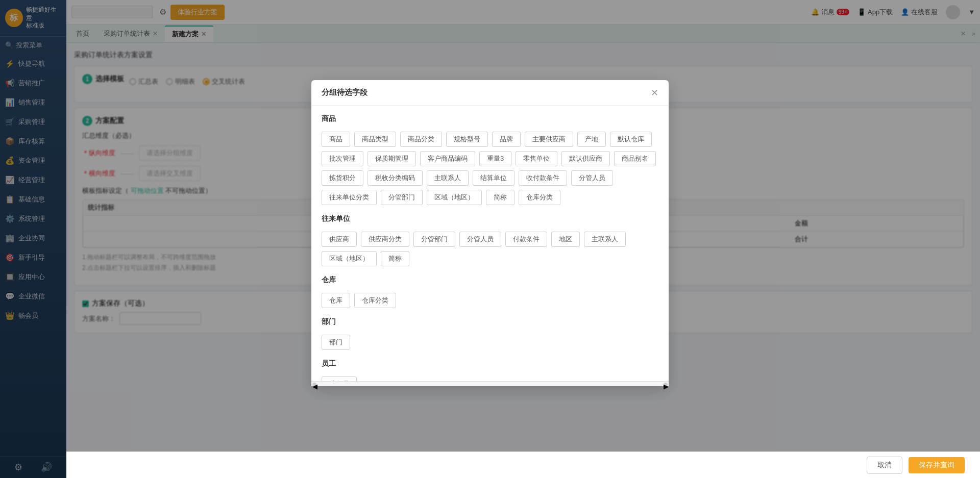  What do you see at coordinates (490, 384) in the screenshot?
I see `modal-hscrollbar: ◀ ▶` at bounding box center [490, 384].